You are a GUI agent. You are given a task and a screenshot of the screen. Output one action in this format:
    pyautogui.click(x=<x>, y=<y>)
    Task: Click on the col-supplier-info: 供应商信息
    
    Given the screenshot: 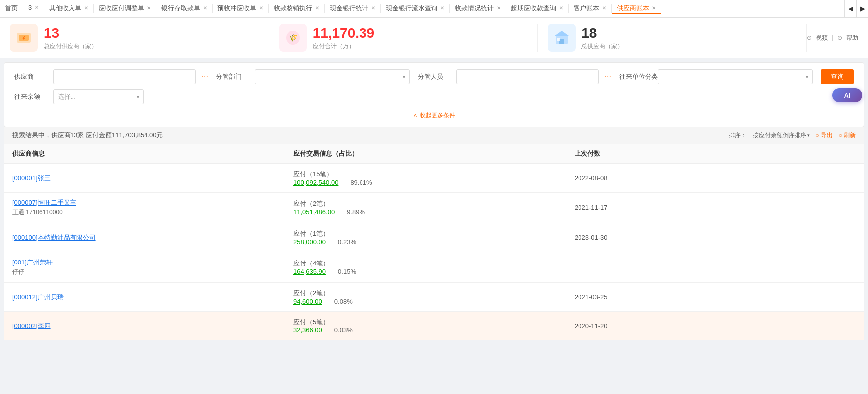 What is the action you would take?
    pyautogui.click(x=153, y=154)
    